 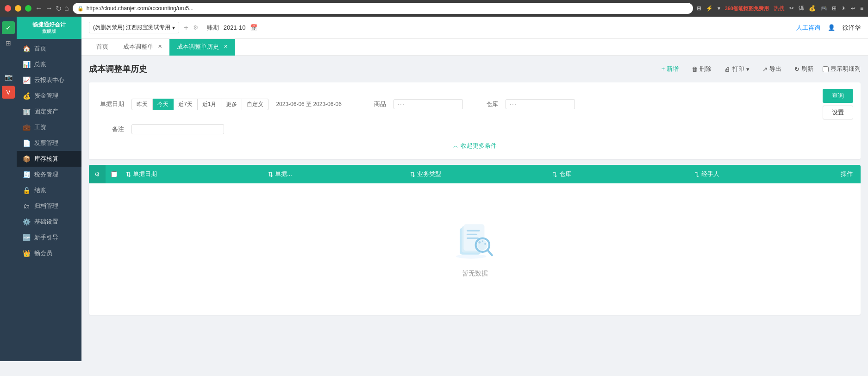 I want to click on empty-text: 暂无数据, so click(x=475, y=274).